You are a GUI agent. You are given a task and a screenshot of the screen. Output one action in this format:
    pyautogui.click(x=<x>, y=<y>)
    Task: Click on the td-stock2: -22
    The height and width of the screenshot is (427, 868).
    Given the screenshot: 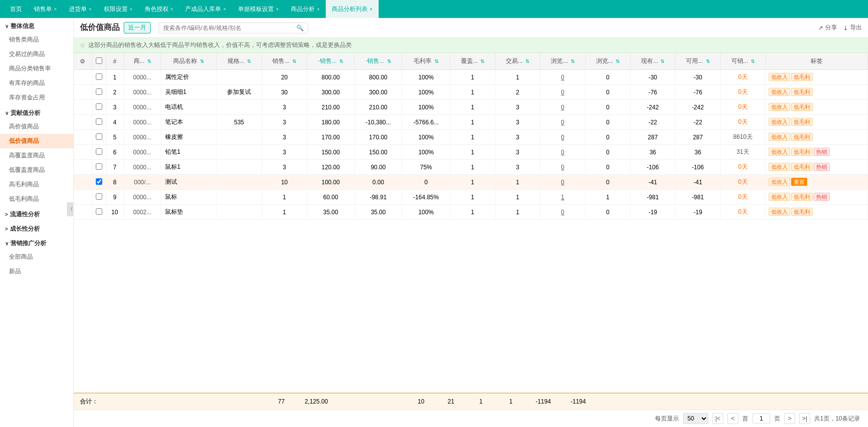 What is the action you would take?
    pyautogui.click(x=698, y=122)
    